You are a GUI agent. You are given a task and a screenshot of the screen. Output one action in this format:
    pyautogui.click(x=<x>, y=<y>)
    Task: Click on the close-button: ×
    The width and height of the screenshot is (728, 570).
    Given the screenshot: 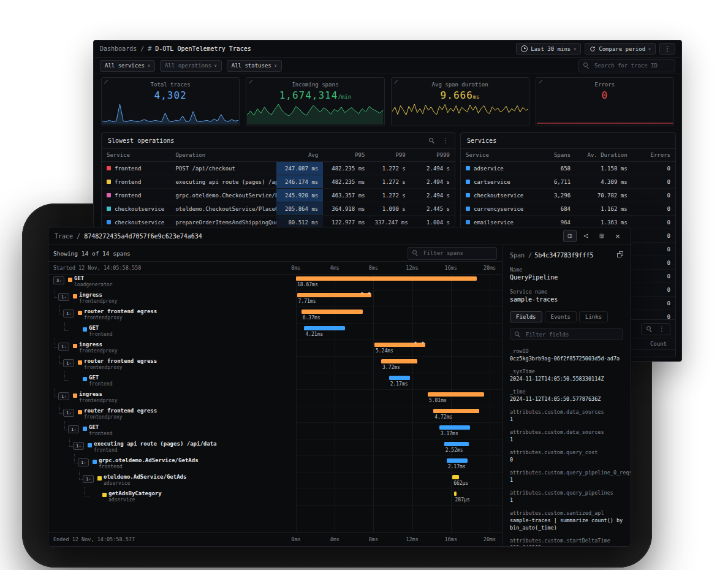 What is the action you would take?
    pyautogui.click(x=618, y=236)
    